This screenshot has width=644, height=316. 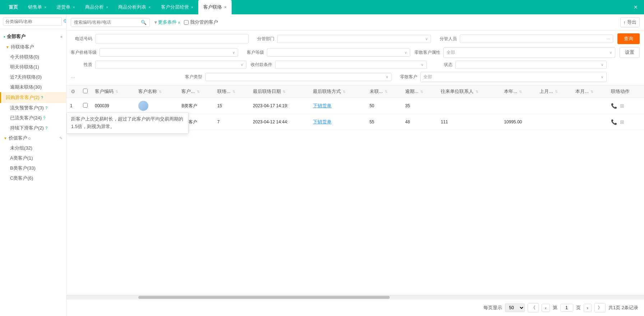 I want to click on my-customers-filter: 我分管的客户, so click(x=201, y=22).